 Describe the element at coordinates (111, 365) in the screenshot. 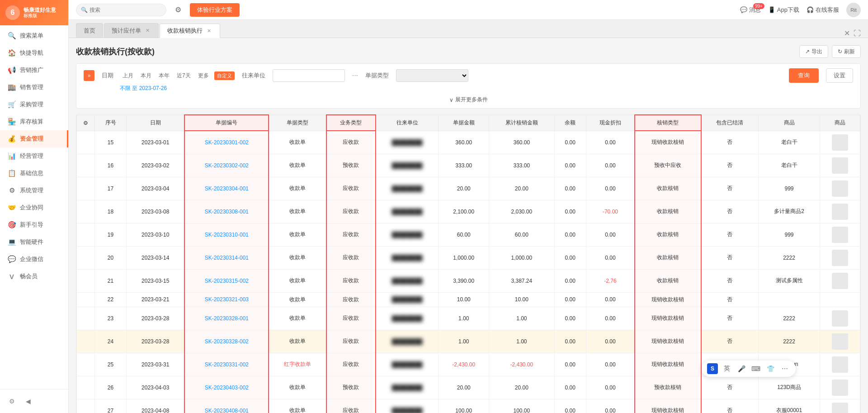

I see `cell-no: 25` at that location.